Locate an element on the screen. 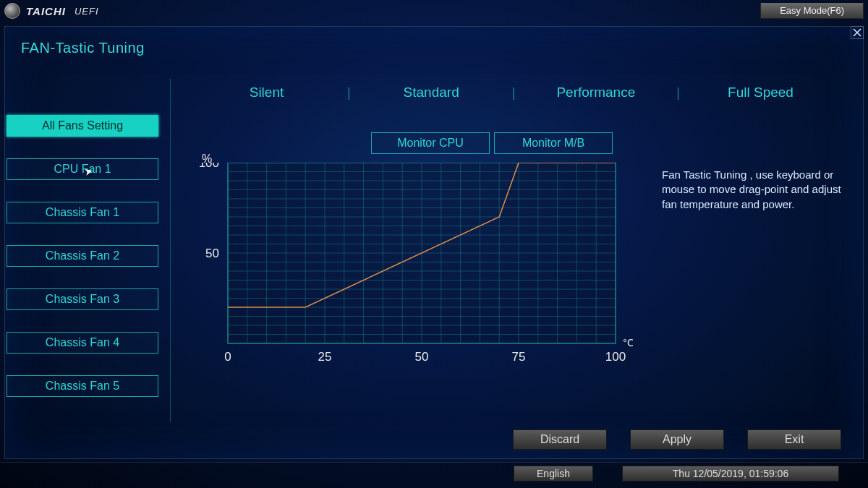 Image resolution: width=868 pixels, height=488 pixels. monitor-buttons: Monitor CPU Monitor M/B is located at coordinates (492, 143).